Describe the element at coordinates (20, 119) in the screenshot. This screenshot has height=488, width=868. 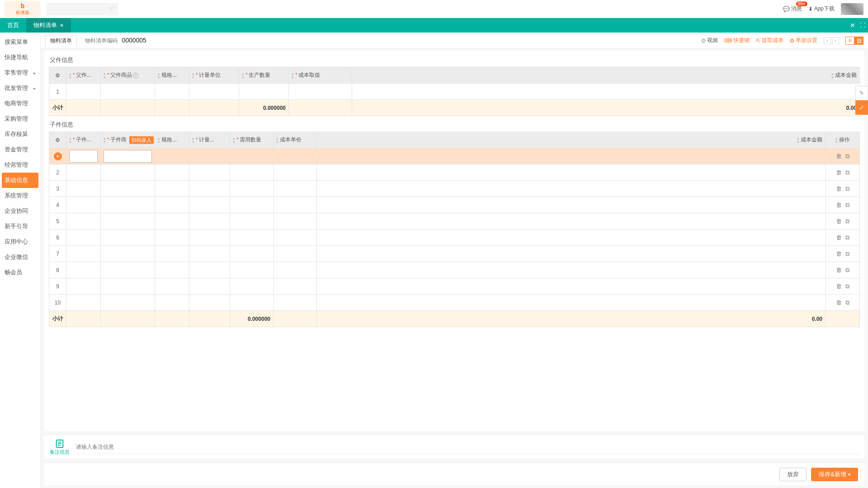
I see `sidebar-item-5: 采购管理` at that location.